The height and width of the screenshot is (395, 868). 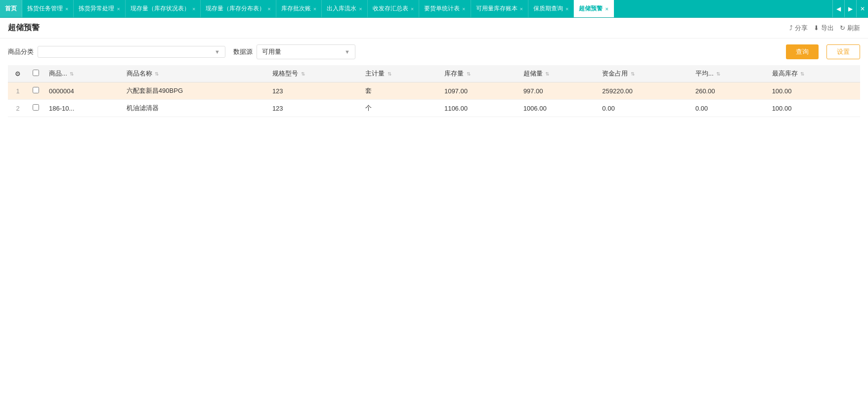 I want to click on table-row: 1 0000004 六配套新昌490BPG 123 套 1097.00 997.…, so click(x=434, y=91).